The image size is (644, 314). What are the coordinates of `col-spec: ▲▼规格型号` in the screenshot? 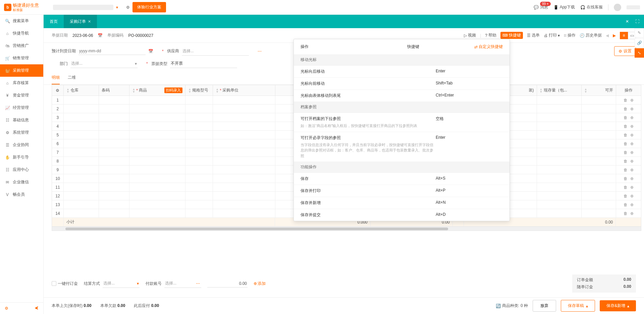 It's located at (199, 90).